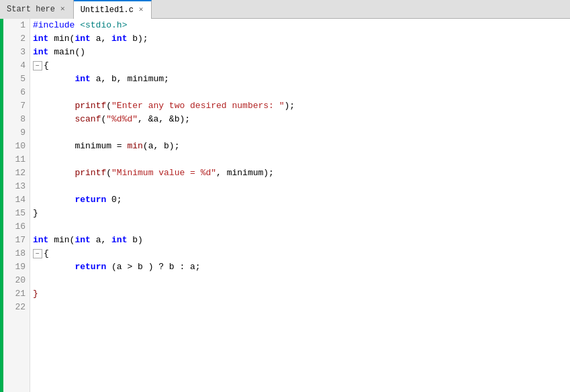 The image size is (570, 392). Describe the element at coordinates (15, 213) in the screenshot. I see `line-num-15: 15` at that location.